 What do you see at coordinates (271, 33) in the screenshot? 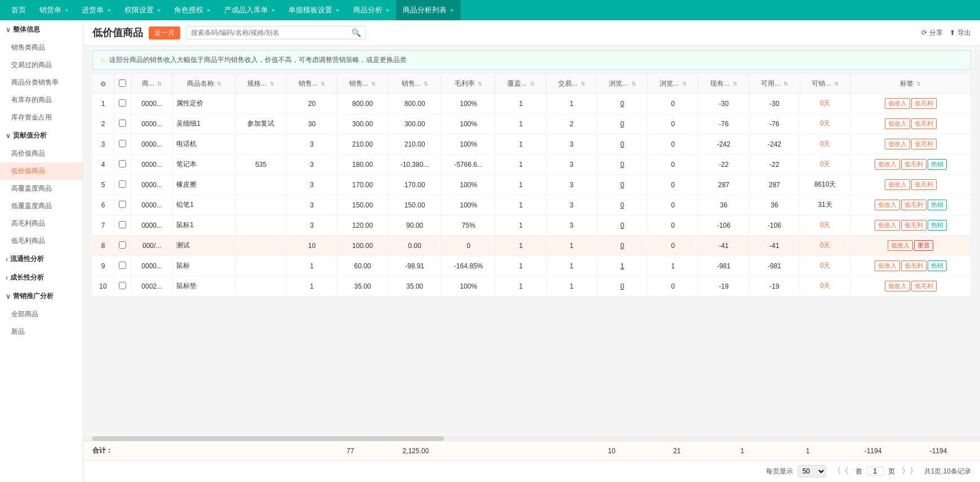
I see `search-input` at bounding box center [271, 33].